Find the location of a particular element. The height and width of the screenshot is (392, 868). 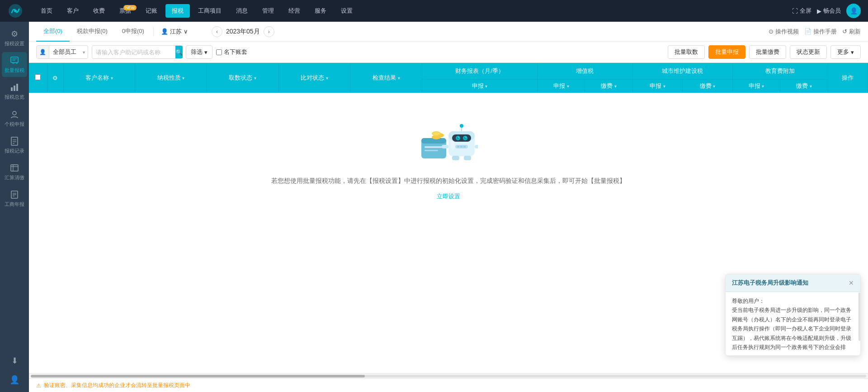

sidebar-item-tax-summary: 报税总览 is located at coordinates (14, 91).